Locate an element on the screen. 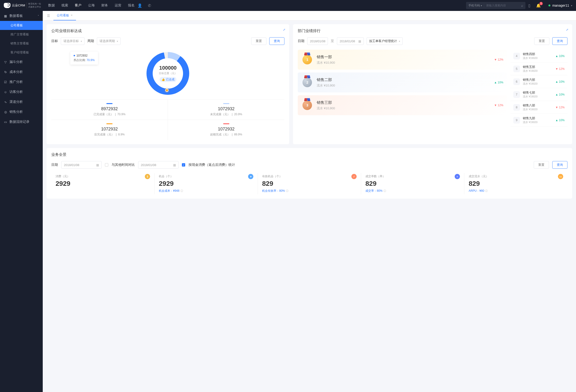  metric-card: ✓有效机会（个）829机会有效率：80%ⓘ is located at coordinates (309, 184).